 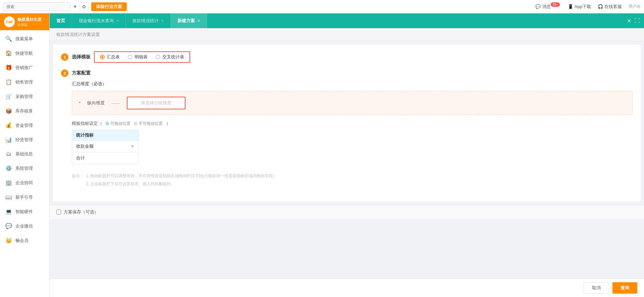 What do you see at coordinates (78, 176) in the screenshot?
I see `tips-prefix: 提示：` at bounding box center [78, 176].